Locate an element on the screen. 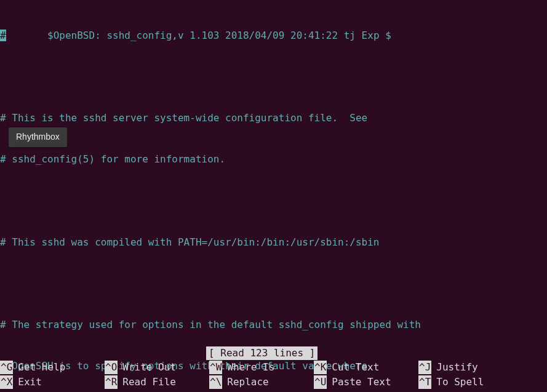  shortcut-key: ^O is located at coordinates (111, 367).